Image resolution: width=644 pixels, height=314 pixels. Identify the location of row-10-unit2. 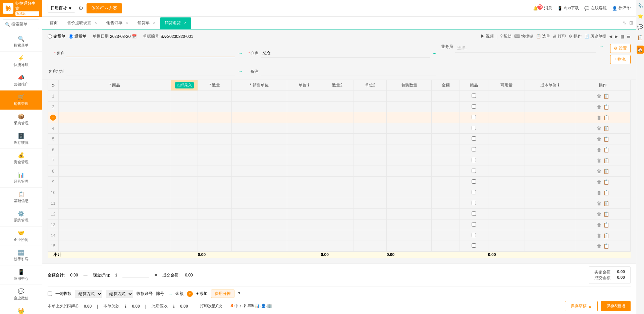
(370, 193).